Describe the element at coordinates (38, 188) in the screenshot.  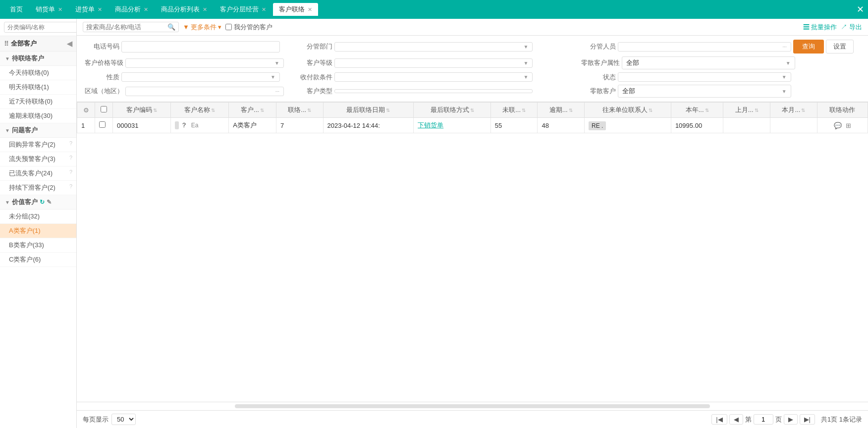
I see `sidebar-item-declining: 持续下滑客户(2) ?` at that location.